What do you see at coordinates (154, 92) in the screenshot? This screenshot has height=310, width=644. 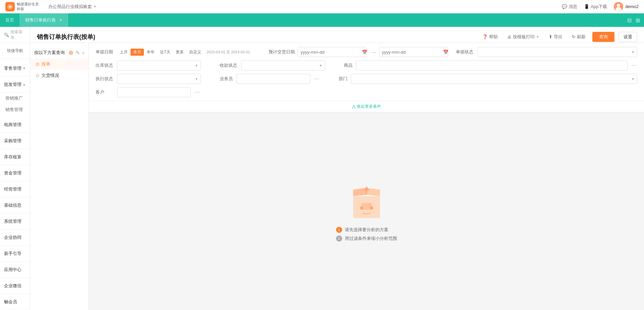 I see `customer-input` at bounding box center [154, 92].